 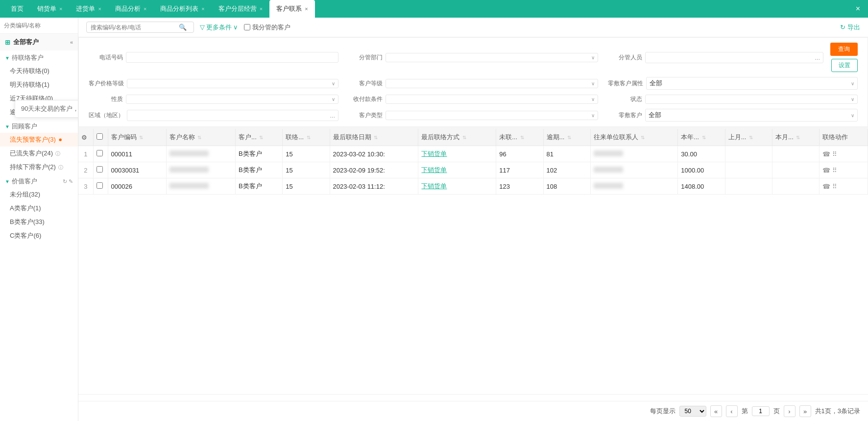 I want to click on sidebar-item-tomorrow-contact: 明天待联络(1), so click(x=39, y=85).